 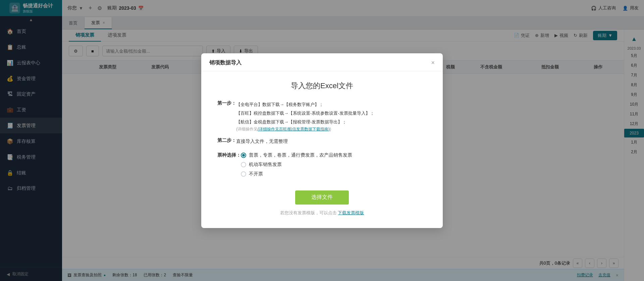 What do you see at coordinates (297, 174) in the screenshot?
I see `radio-row-no-ticket: 不开票` at bounding box center [297, 174].